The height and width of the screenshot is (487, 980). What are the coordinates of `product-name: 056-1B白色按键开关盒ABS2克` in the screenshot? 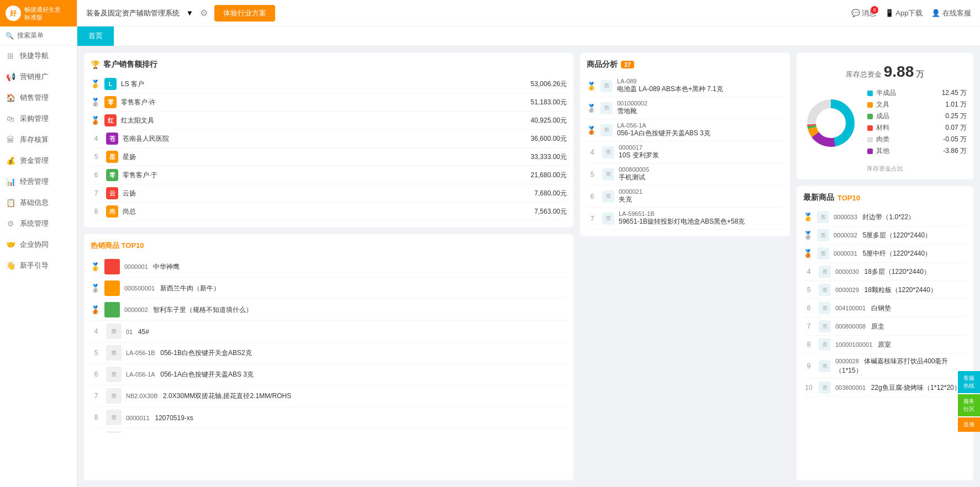 It's located at (206, 353).